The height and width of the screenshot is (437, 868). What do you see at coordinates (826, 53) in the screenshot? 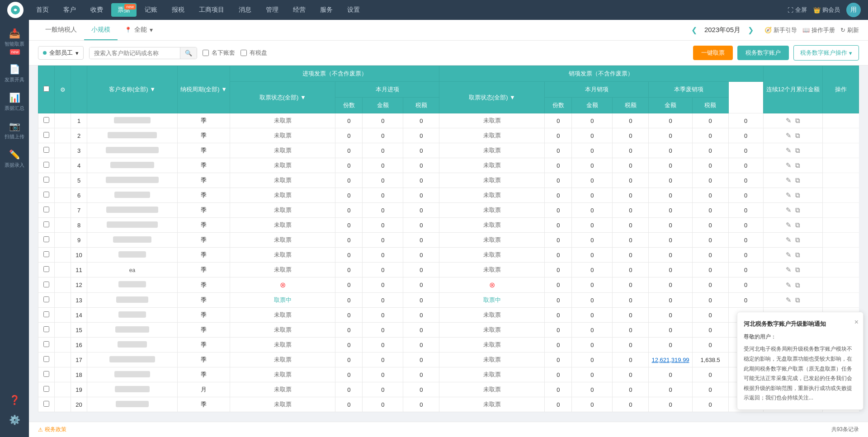
I see `digital-account-dropdown-btn: 税务数字账户操作 ▾` at bounding box center [826, 53].